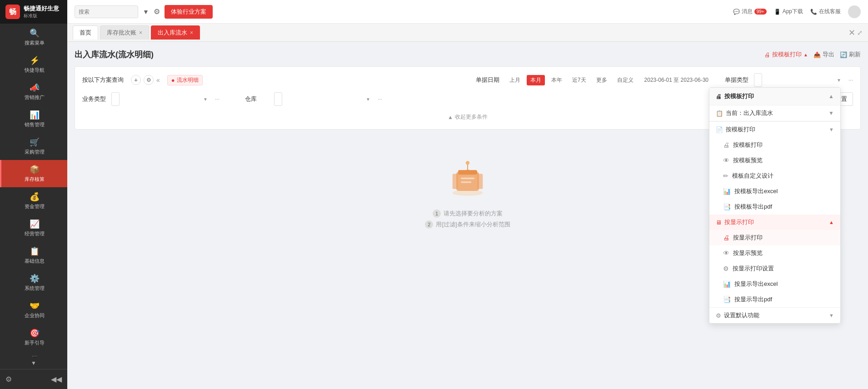 This screenshot has width=868, height=389. What do you see at coordinates (726, 176) in the screenshot?
I see `template-custom-icon: ✏` at bounding box center [726, 176].